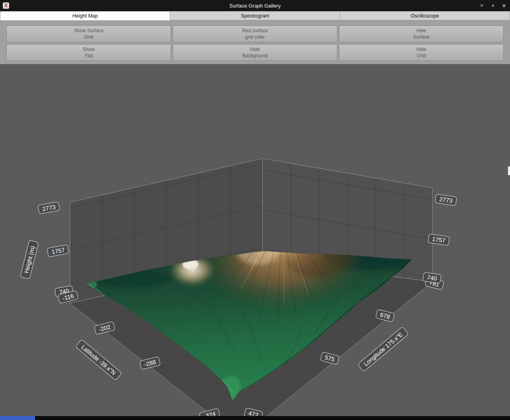 This screenshot has width=510, height=420. I want to click on button-label: Show, so click(89, 49).